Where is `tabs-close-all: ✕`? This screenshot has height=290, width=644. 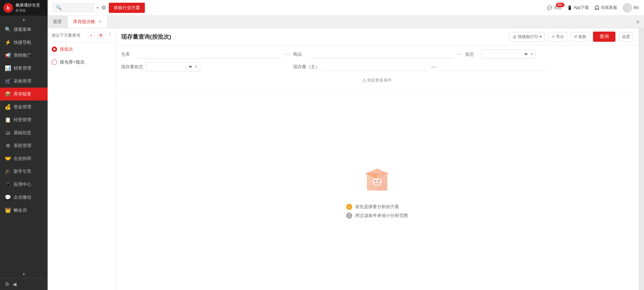 tabs-close-all: ✕ is located at coordinates (638, 22).